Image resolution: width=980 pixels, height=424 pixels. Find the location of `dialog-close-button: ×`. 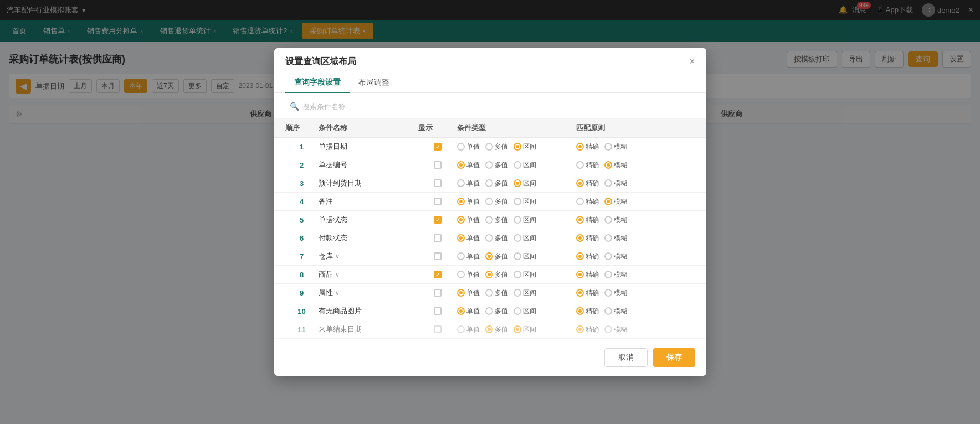

dialog-close-button: × is located at coordinates (692, 62).